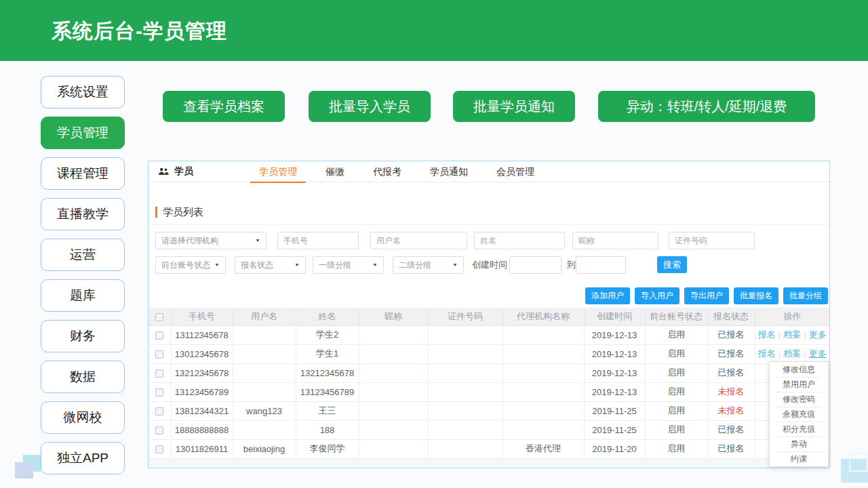 The width and height of the screenshot is (868, 488). What do you see at coordinates (429, 265) in the screenshot?
I see `group-level2-select: 二级分组▼` at bounding box center [429, 265].